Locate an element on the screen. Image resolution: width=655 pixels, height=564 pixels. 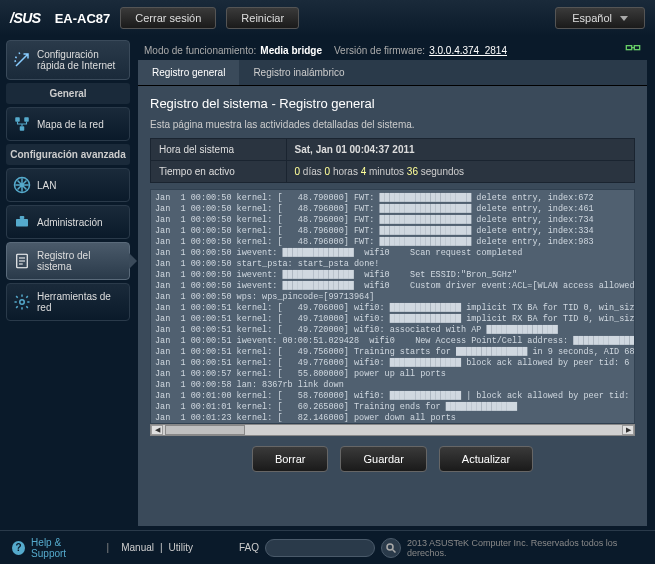
uptime-value: 0 días 0 horas 4 minutos 36 segundos is located at coordinates (460, 172).